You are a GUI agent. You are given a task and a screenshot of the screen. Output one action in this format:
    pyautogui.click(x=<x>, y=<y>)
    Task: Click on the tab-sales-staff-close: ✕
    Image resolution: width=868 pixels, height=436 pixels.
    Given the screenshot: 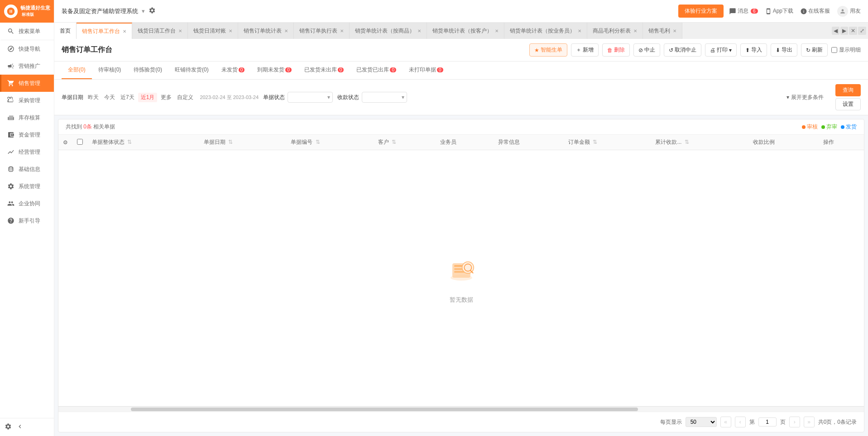 What is the action you would take?
    pyautogui.click(x=580, y=31)
    